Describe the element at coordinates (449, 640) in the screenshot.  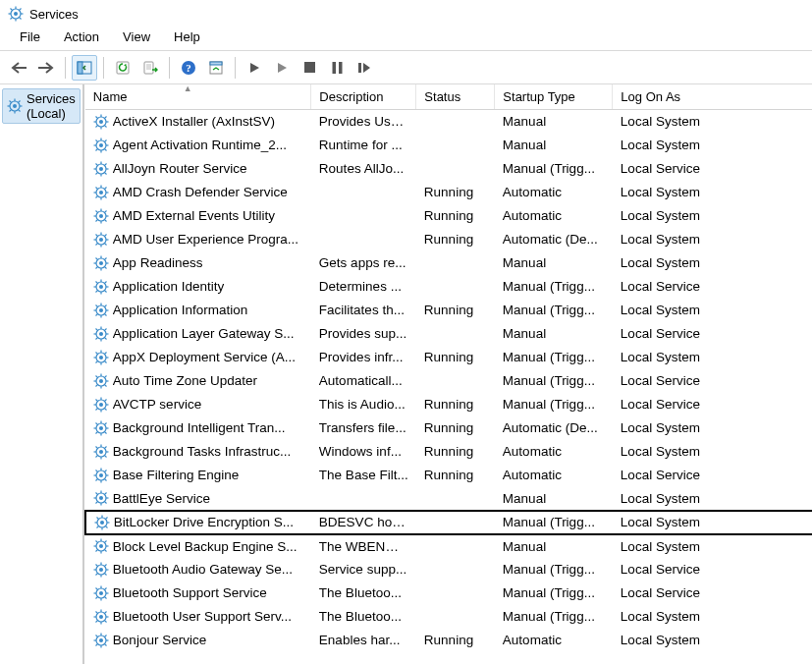
I see `service-row: Bonjour ServiceEnables har...RunningAuto…` at that location.